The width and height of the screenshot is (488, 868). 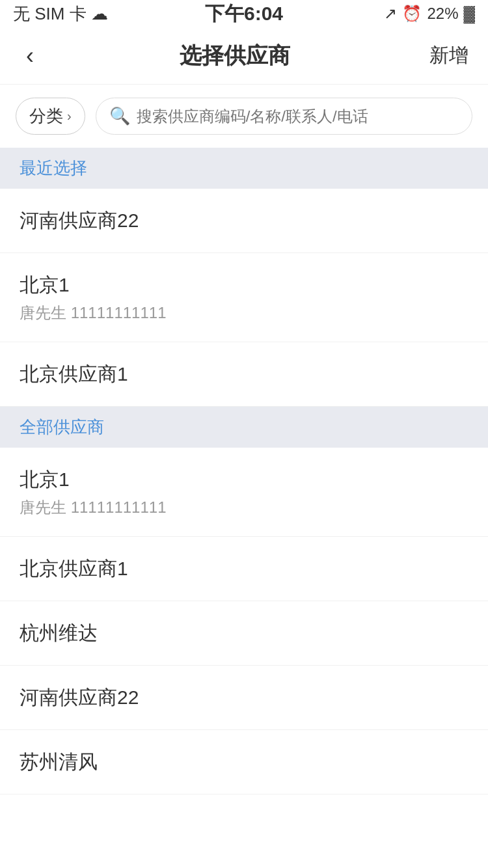 I want to click on status-time: 下午6:04, so click(x=244, y=14).